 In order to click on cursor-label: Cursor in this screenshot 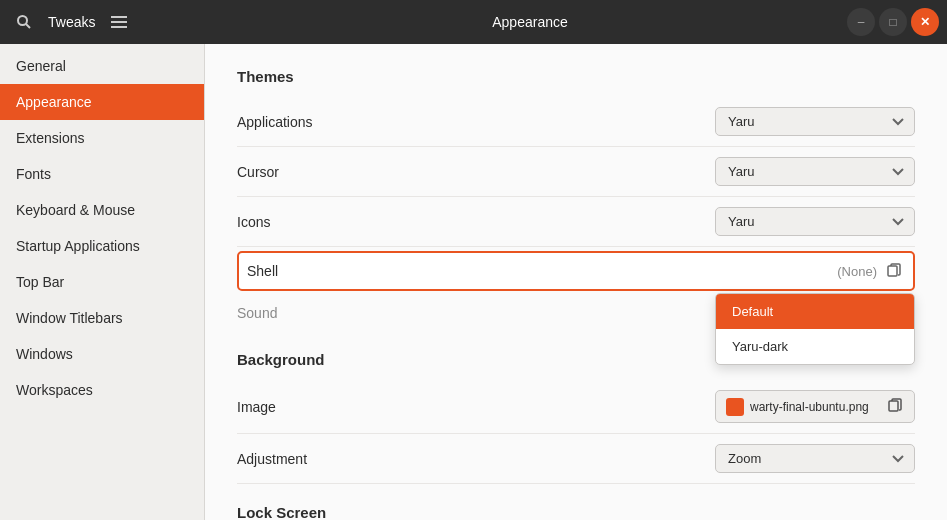, I will do `click(476, 172)`.